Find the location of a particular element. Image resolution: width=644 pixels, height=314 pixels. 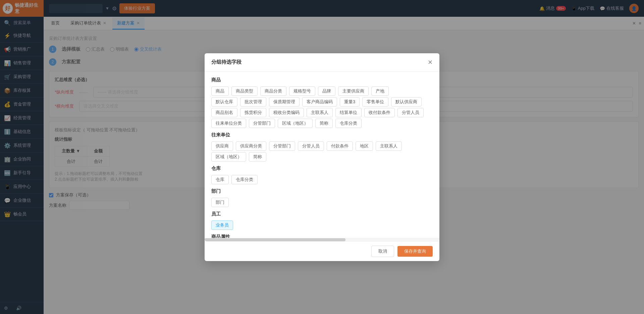

field-grid-products-row2: 默认仓库 批次管理 保质期管理 客户商品编码 重量3 零售单位 默认供应商 is located at coordinates (322, 102).